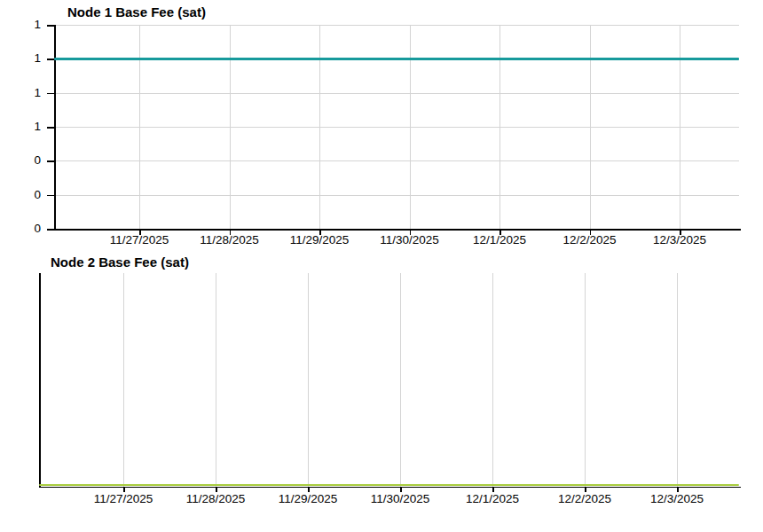 The width and height of the screenshot is (763, 532). I want to click on x-tick-label: 12/2/2025, so click(585, 499).